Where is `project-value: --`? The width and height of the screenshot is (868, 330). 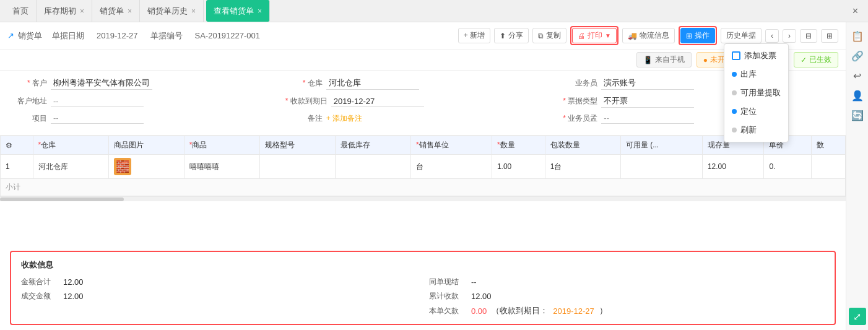 project-value: -- is located at coordinates (97, 118).